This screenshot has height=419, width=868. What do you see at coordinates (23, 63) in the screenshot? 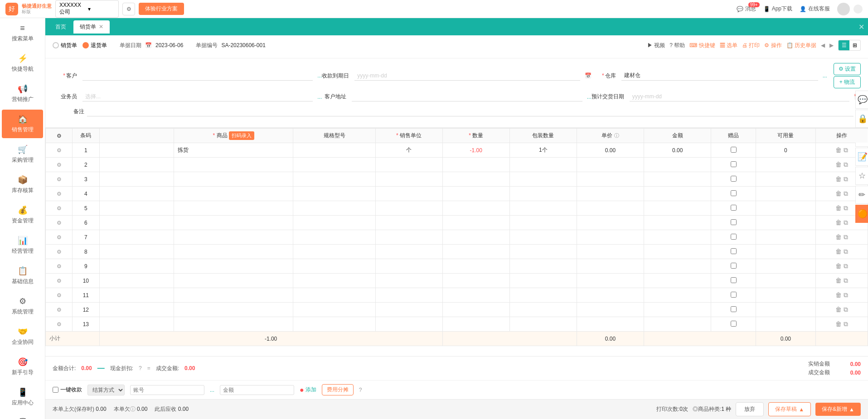
I see `sidebar-item-quick-nav: ⚡ 快捷导航` at bounding box center [23, 63].